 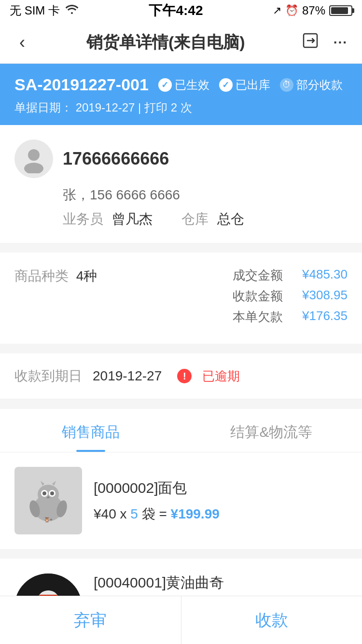 I want to click on customer-phone: 张，156 6666 6666, so click(x=205, y=195).